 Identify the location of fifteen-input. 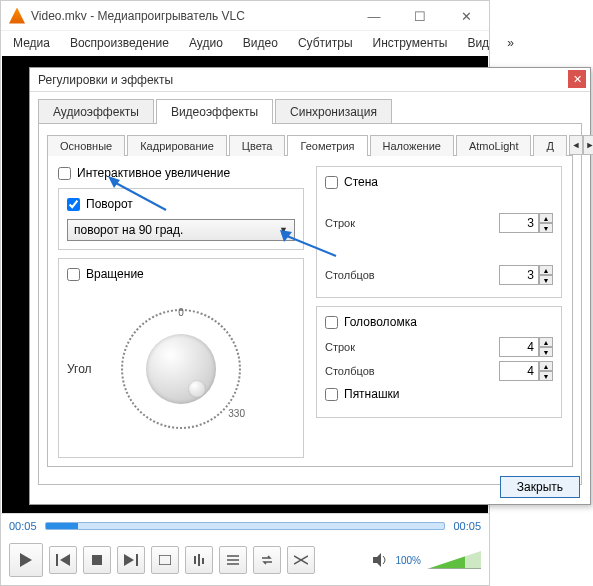
(332, 394).